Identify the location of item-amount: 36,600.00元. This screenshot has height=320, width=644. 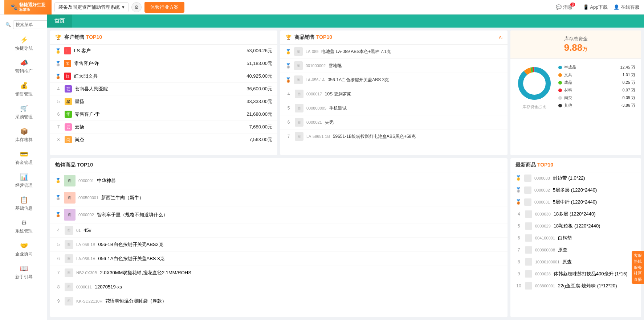
(259, 89).